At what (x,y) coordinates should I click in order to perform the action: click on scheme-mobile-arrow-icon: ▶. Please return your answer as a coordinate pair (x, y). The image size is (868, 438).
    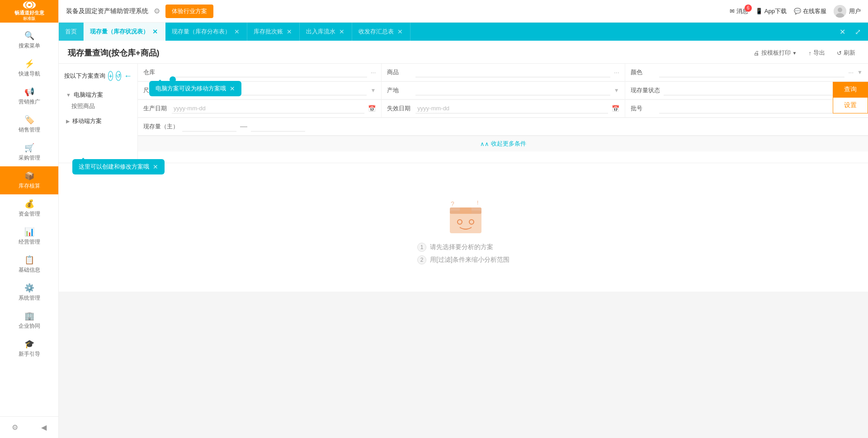
    Looking at the image, I should click on (68, 121).